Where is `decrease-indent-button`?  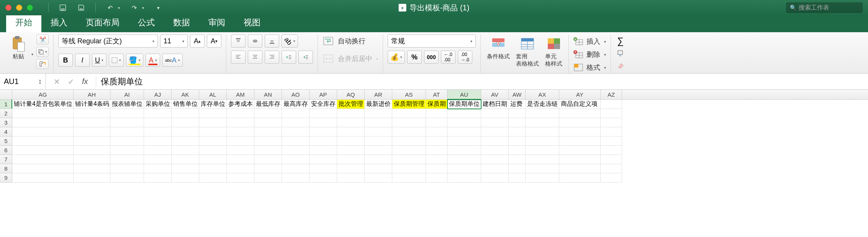
decrease-indent-button is located at coordinates (289, 57).